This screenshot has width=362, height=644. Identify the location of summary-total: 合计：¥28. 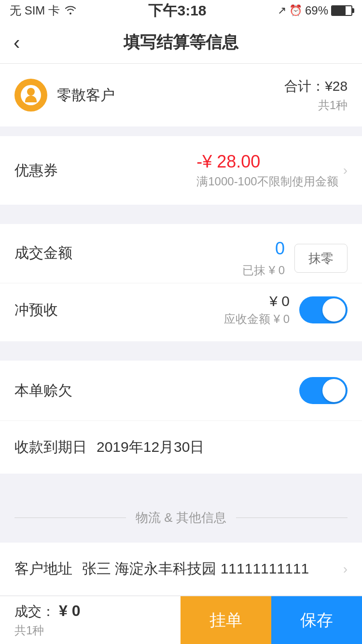
(316, 86).